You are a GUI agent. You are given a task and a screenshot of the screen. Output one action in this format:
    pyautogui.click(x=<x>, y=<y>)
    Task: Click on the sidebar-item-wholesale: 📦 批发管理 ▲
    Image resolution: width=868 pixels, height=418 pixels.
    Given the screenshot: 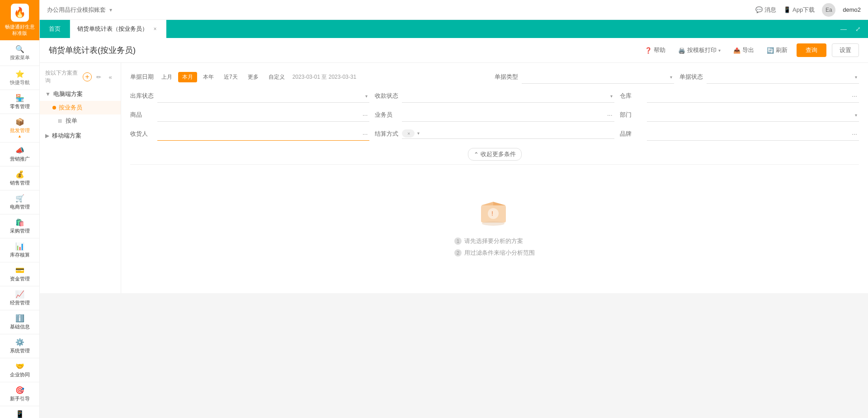 What is the action you would take?
    pyautogui.click(x=20, y=128)
    